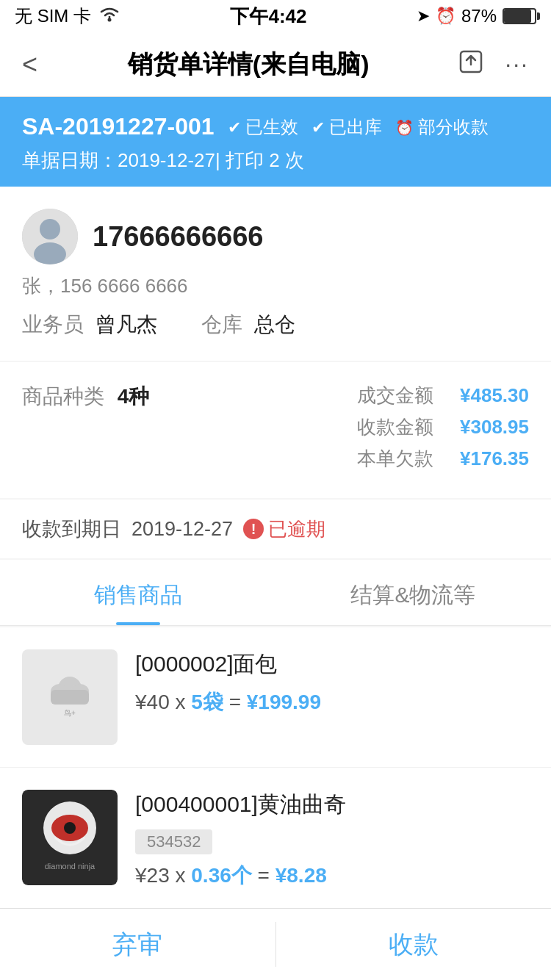 The image size is (551, 980). What do you see at coordinates (276, 698) in the screenshot?
I see `product-item: 鸟+ [0000002]面包 ¥40 x 5袋 = ¥199.99` at bounding box center [276, 698].